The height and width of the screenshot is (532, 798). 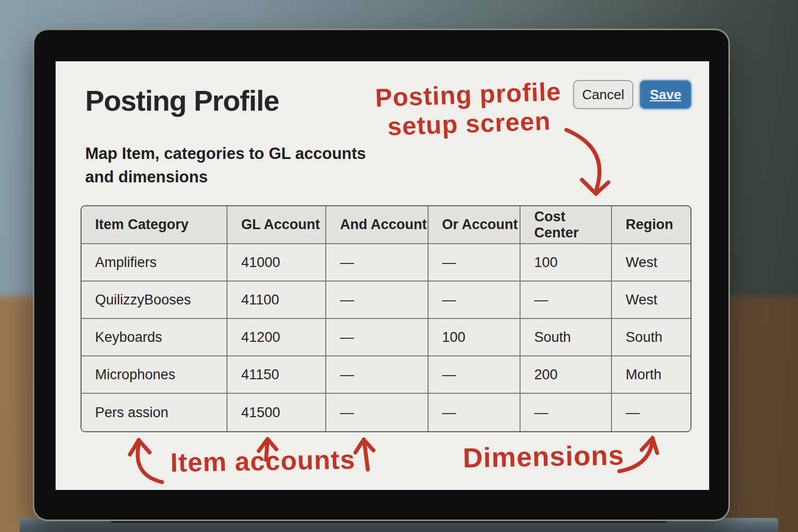 I want to click on table-cell: Morth, so click(x=651, y=375).